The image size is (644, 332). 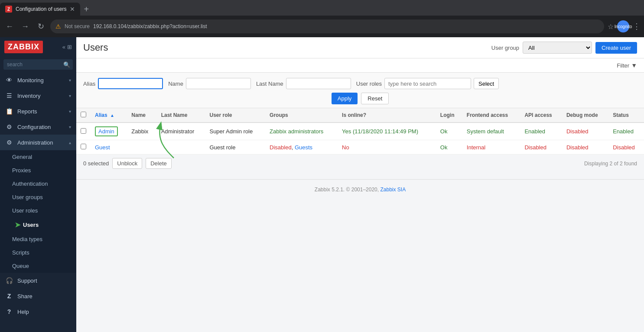 I want to click on filter-buttons: Apply Reset, so click(x=360, y=99).